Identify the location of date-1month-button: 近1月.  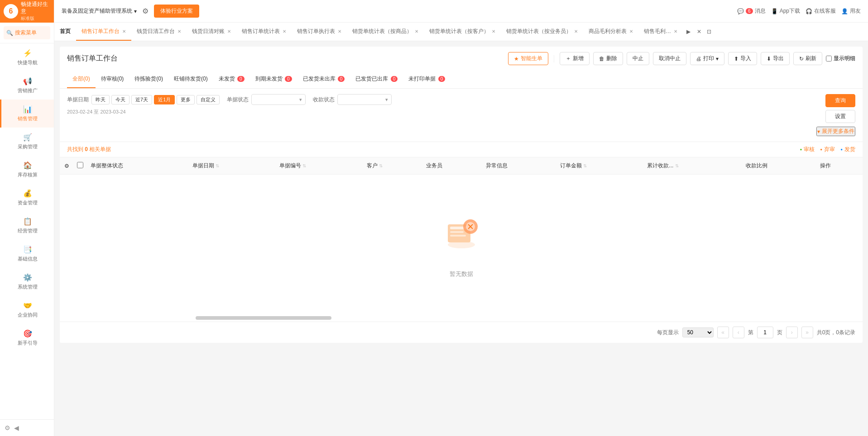
(164, 100).